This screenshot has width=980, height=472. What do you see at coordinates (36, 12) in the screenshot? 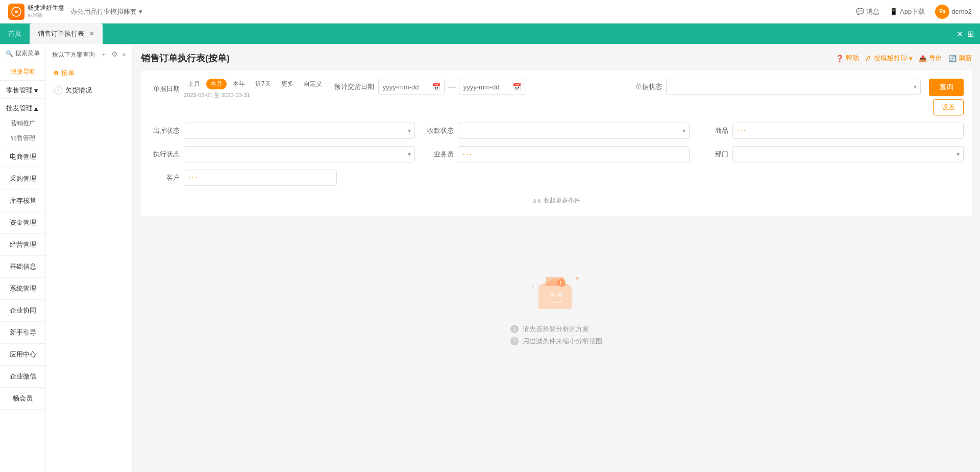
I see `logo-area: 畅捷通好生意 标准版` at bounding box center [36, 12].